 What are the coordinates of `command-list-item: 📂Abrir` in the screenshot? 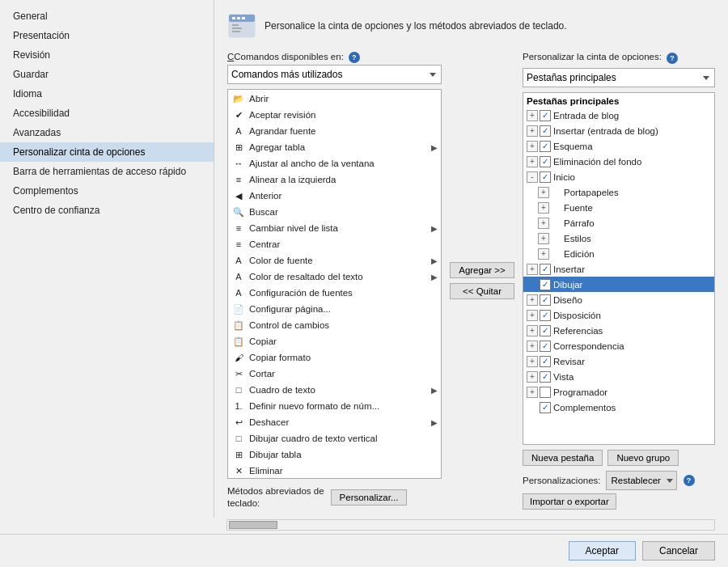 It's located at (335, 99).